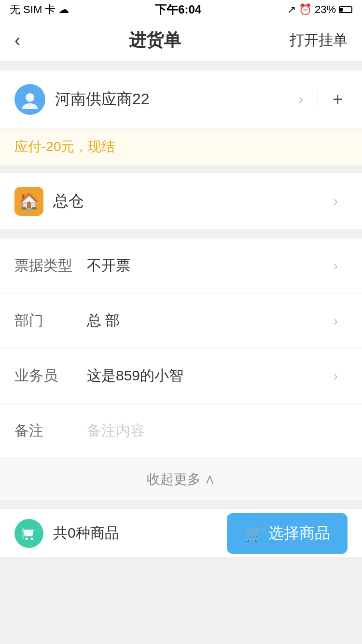 This screenshot has height=644, width=362. Describe the element at coordinates (181, 479) in the screenshot. I see `collapse-label: 收起更多 ∧` at that location.